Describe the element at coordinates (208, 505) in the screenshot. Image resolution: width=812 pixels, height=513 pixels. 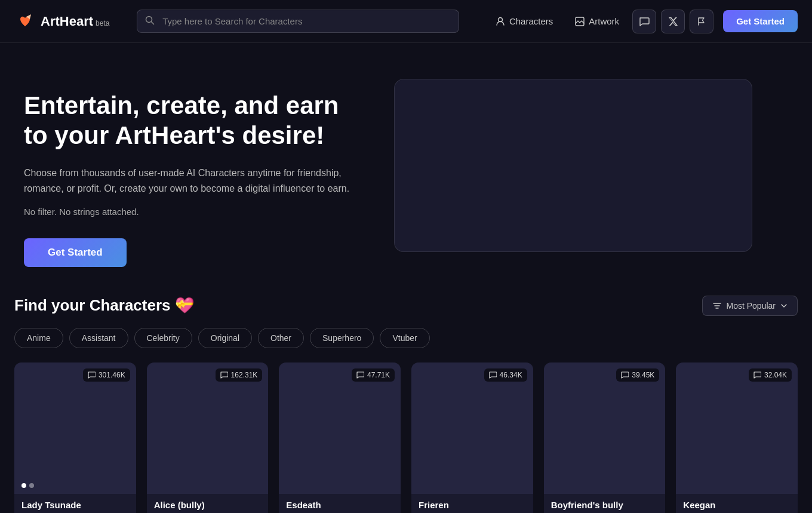
I see `card-name: Alice (bully)` at that location.